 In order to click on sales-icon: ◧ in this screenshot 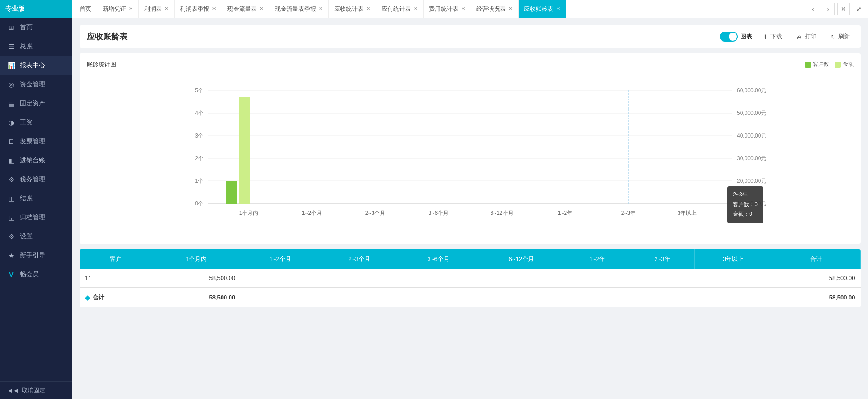, I will do `click(11, 161)`.